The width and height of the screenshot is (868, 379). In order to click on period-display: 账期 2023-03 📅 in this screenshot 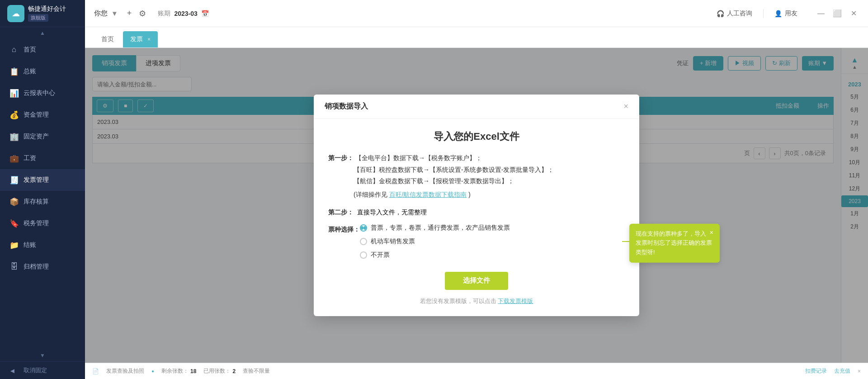, I will do `click(183, 14)`.